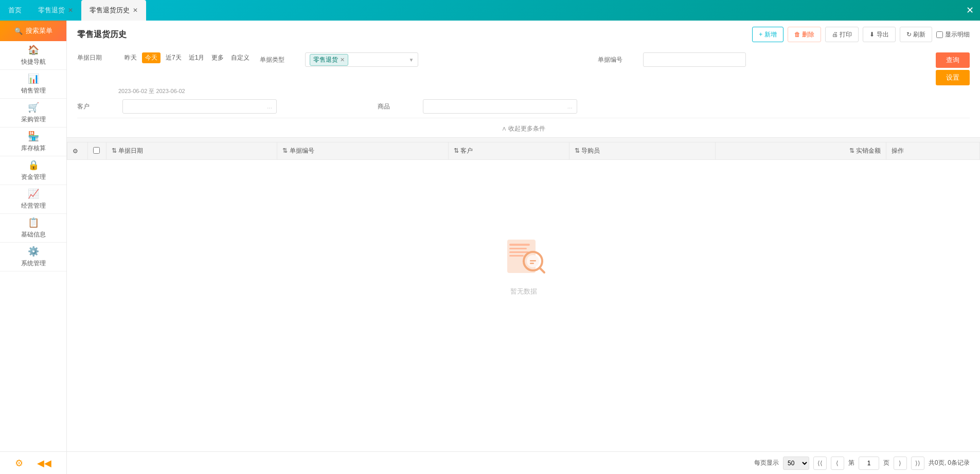 The width and height of the screenshot is (980, 474). What do you see at coordinates (114, 10) in the screenshot?
I see `tab-retail-return-history: 零售退货历史 ✕` at bounding box center [114, 10].